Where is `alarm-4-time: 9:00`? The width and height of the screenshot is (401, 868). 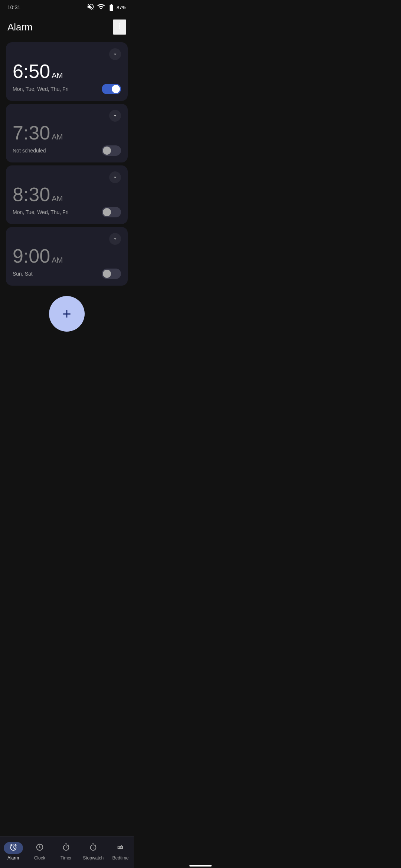
alarm-4-time: 9:00 is located at coordinates (31, 256).